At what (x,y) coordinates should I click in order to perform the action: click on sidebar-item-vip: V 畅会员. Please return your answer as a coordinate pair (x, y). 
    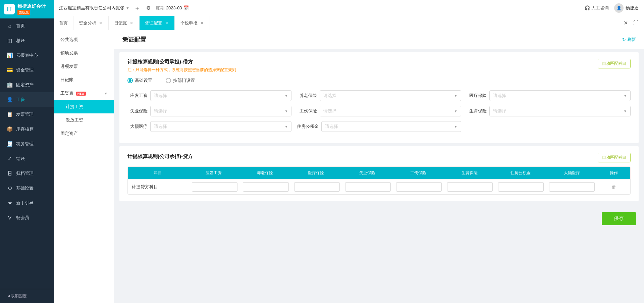
    Looking at the image, I should click on (27, 218).